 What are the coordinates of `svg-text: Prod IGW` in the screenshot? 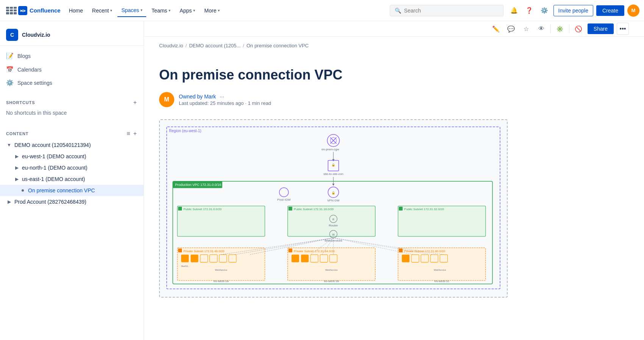 It's located at (284, 200).